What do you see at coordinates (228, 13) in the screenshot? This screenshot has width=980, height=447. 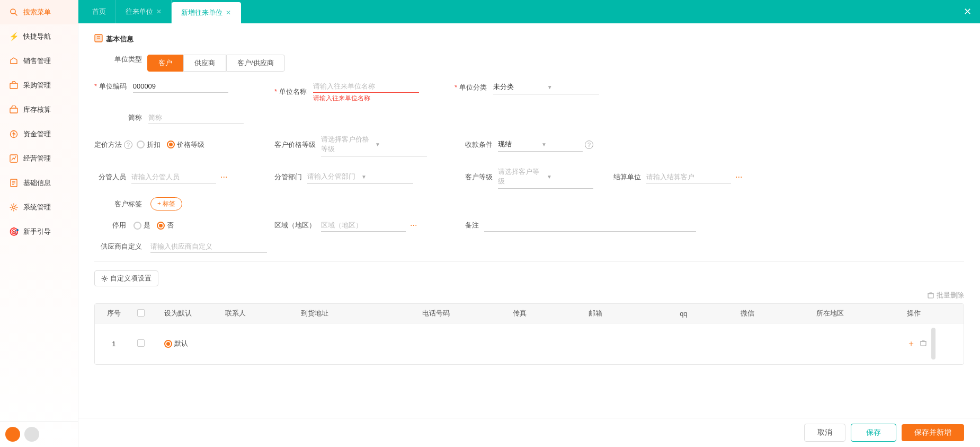 I see `tab-new-partner-close: ✕` at bounding box center [228, 13].